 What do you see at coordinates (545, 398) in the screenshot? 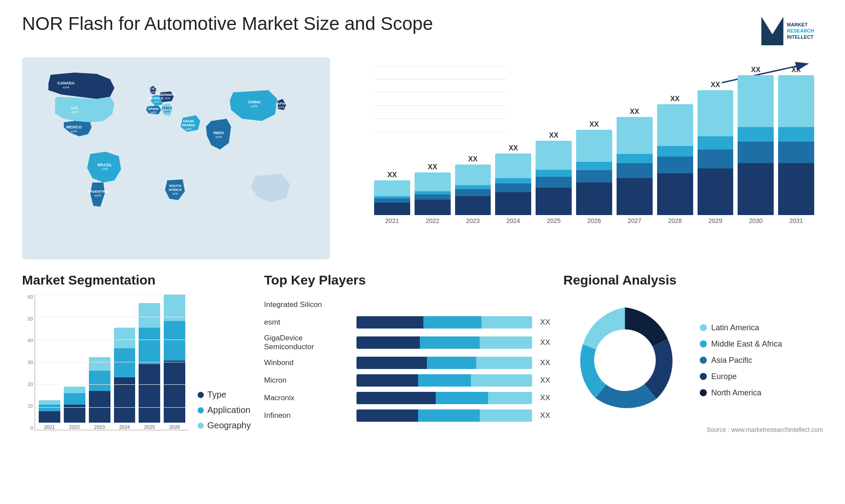
I see `player-value-macronix: XX` at bounding box center [545, 398].